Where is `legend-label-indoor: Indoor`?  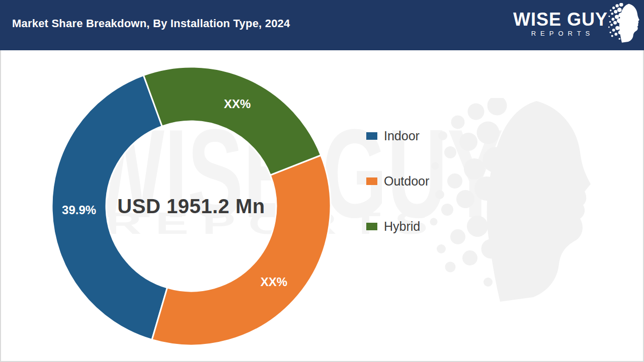 legend-label-indoor: Indoor is located at coordinates (401, 136).